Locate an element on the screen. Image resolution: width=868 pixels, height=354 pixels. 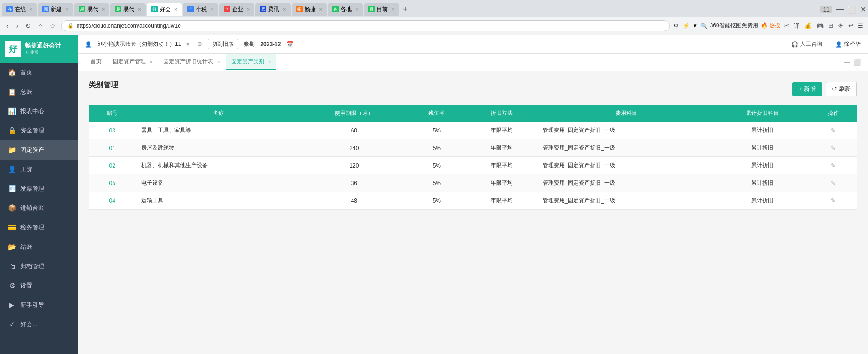
sidebar-item-tax: 💳 税务管理 is located at coordinates (39, 228).